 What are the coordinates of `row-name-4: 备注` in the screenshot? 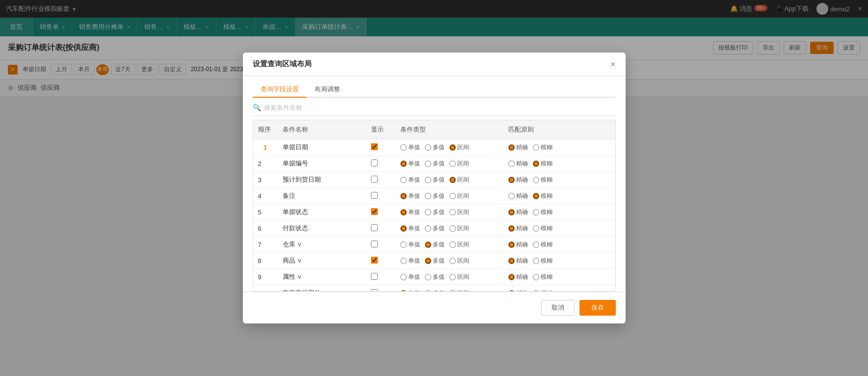 It's located at (322, 196).